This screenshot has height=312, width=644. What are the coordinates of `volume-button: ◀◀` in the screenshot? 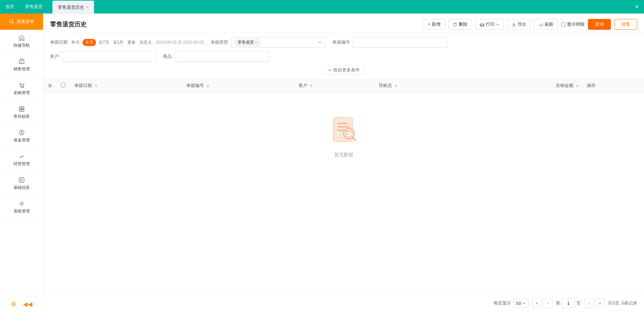 It's located at (28, 304).